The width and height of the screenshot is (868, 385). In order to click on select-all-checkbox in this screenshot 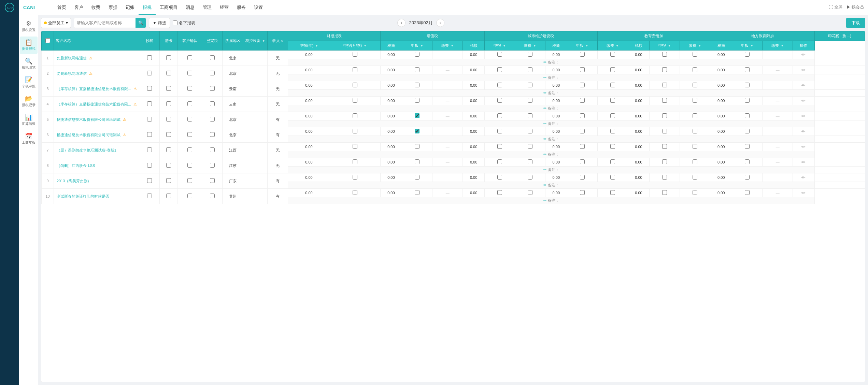, I will do `click(48, 41)`.